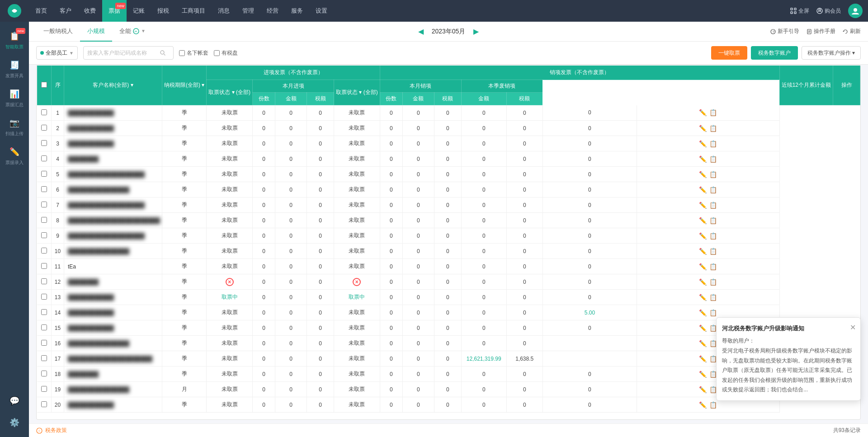 Image resolution: width=868 pixels, height=437 pixels. Describe the element at coordinates (855, 11) in the screenshot. I see `user-avatar` at that location.